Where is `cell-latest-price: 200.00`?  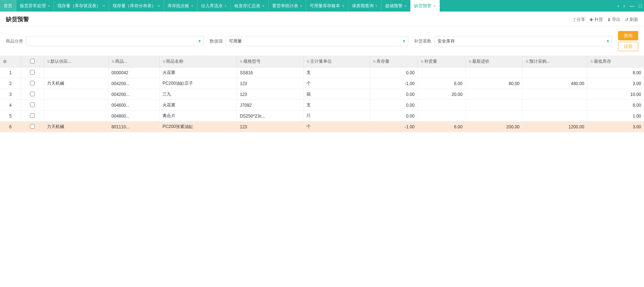 cell-latest-price: 200.00 is located at coordinates (494, 127).